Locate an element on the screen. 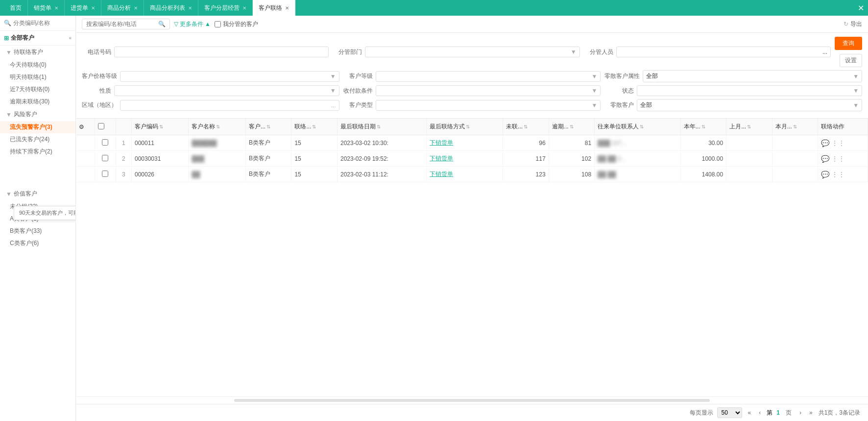  dept-select: ▼ is located at coordinates (472, 52).